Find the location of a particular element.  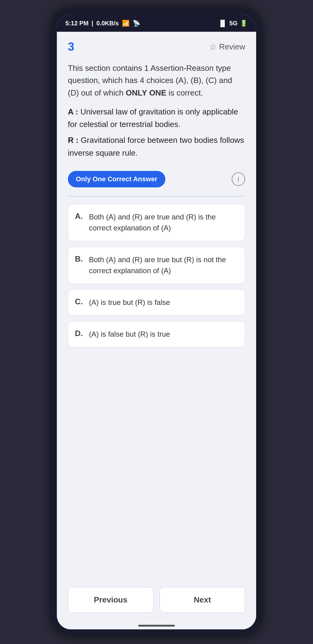

options-list: A. Both (A) and (R) are true and (R) is … is located at coordinates (156, 276).